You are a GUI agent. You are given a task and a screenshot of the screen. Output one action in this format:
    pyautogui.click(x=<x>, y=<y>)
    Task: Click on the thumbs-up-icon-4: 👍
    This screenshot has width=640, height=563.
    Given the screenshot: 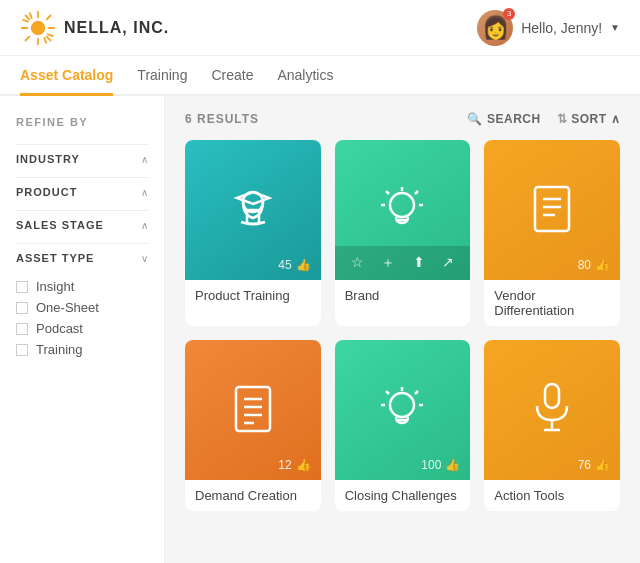 What is the action you would take?
    pyautogui.click(x=452, y=465)
    